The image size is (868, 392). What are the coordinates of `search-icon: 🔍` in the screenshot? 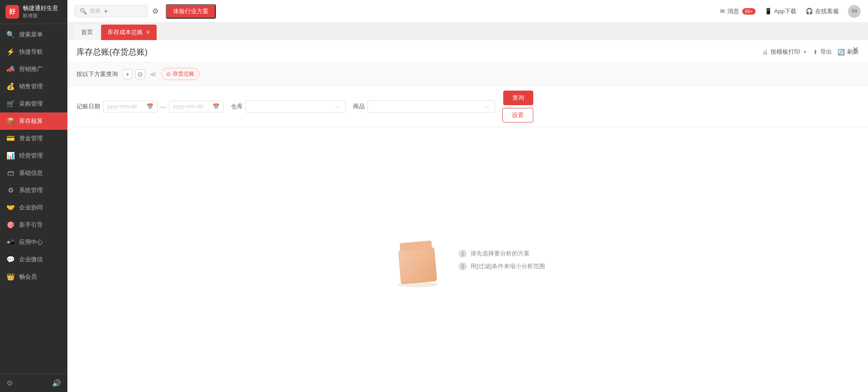 It's located at (10, 35).